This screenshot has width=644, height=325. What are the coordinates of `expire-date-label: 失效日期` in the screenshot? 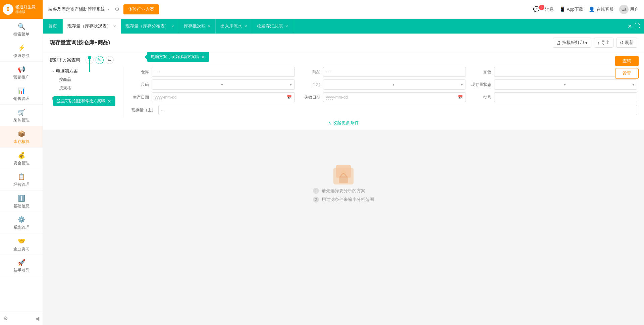 It's located at (310, 97).